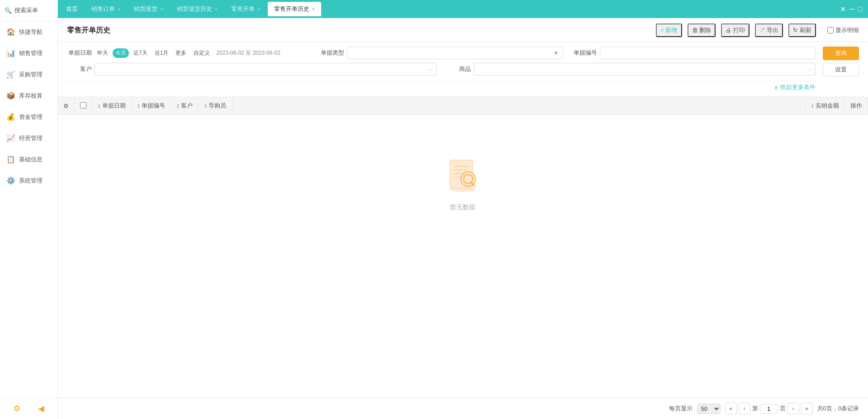  Describe the element at coordinates (802, 30) in the screenshot. I see `refresh-button: ↻ 刷新` at that location.